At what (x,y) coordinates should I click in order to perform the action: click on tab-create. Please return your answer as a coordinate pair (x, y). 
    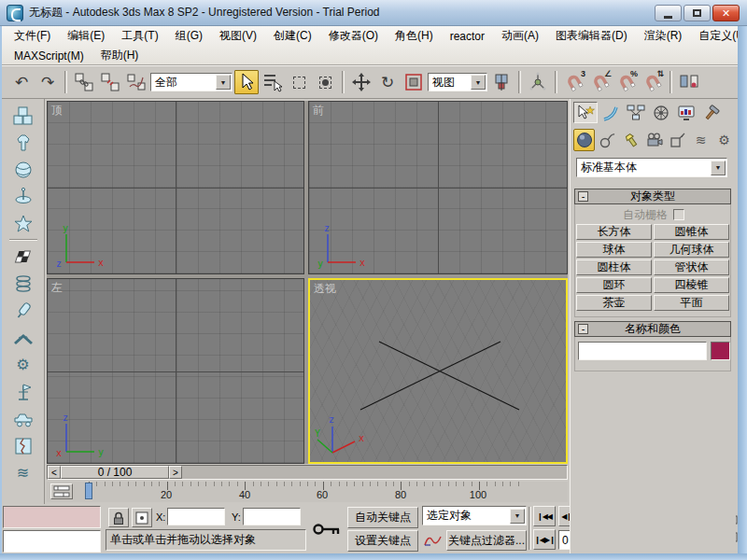
    Looking at the image, I should click on (585, 112).